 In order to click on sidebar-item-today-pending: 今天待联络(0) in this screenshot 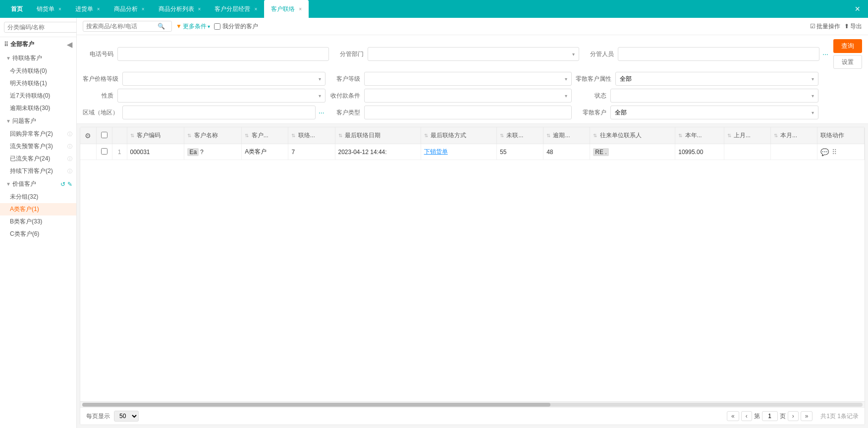, I will do `click(38, 71)`.